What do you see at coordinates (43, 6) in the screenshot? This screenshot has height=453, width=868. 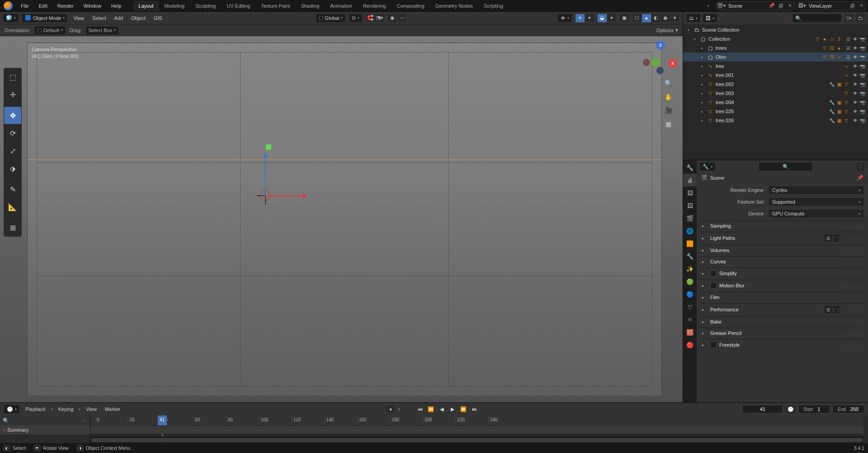 I see `menu-edit: Edit` at bounding box center [43, 6].